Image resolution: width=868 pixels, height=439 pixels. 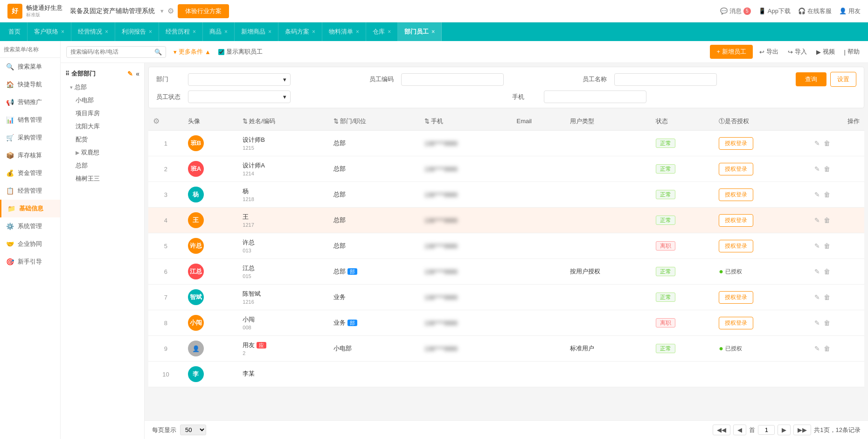 What do you see at coordinates (162, 11) in the screenshot?
I see `system-name-arrow: ▾` at bounding box center [162, 11].